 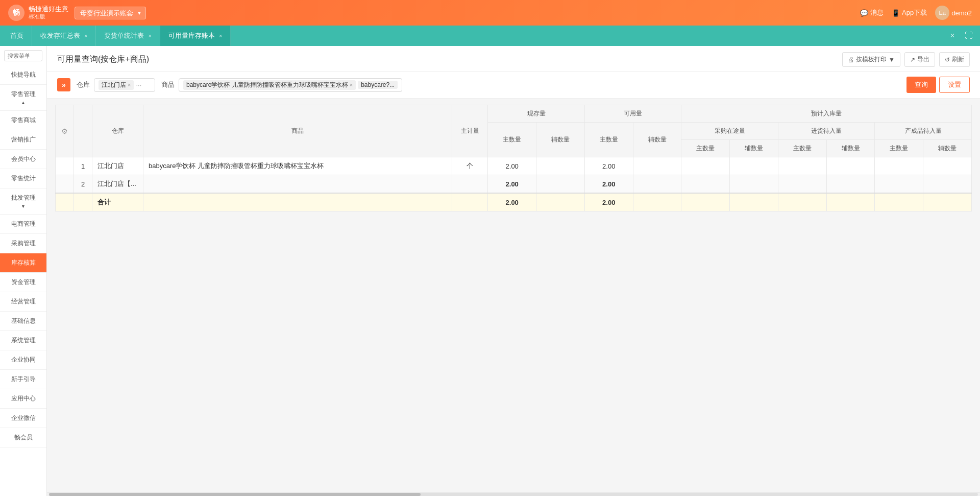 I want to click on footer-product-main, so click(x=899, y=202).